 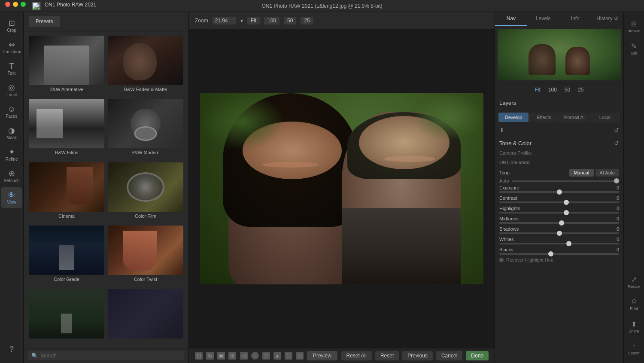 What do you see at coordinates (617, 181) in the screenshot?
I see `auto-slider-thumb` at bounding box center [617, 181].